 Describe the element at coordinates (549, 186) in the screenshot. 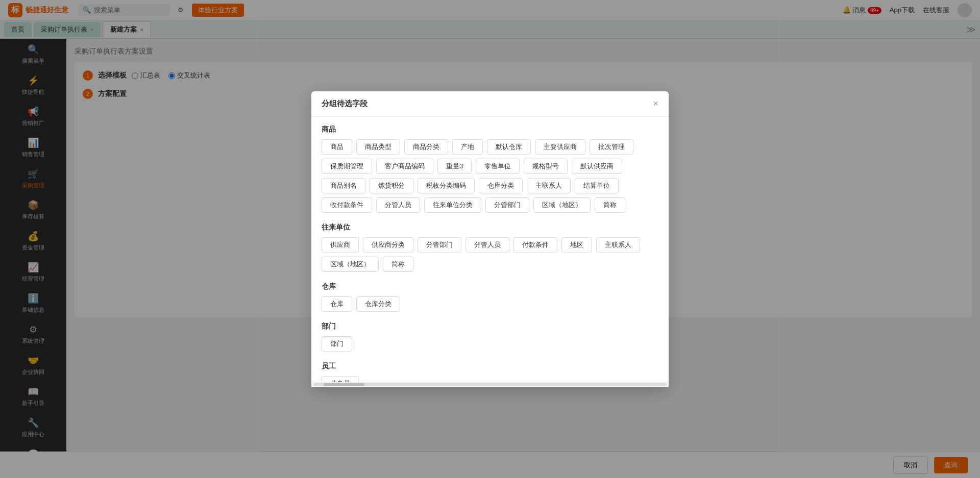

I see `field-tag-product-18: 主联系人` at that location.